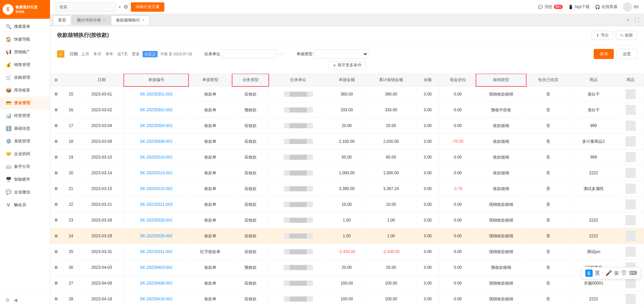 The height and width of the screenshot is (306, 644). I want to click on tab-collection-close: ×, so click(144, 20).